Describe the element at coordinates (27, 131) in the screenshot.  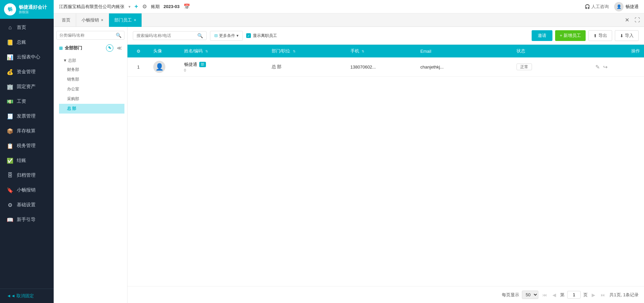
I see `sidebar-item-inventory: 📦 库存核算` at that location.